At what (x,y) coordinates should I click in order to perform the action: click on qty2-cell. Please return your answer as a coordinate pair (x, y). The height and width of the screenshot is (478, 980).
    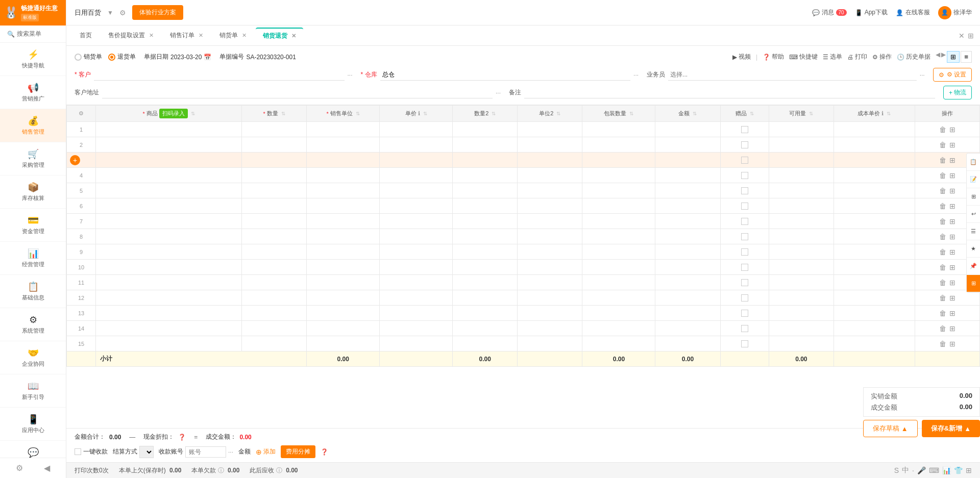
    Looking at the image, I should click on (485, 130).